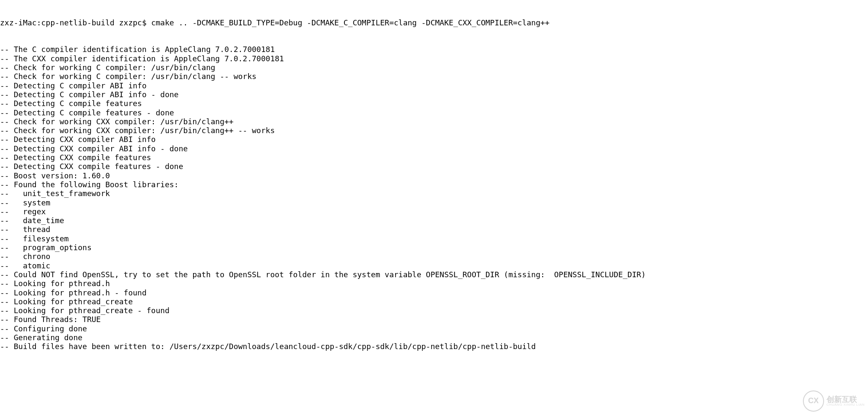 The image size is (868, 415). I want to click on watermark: CX 创新互联 CHUANG XINHU LIAN, so click(834, 401).